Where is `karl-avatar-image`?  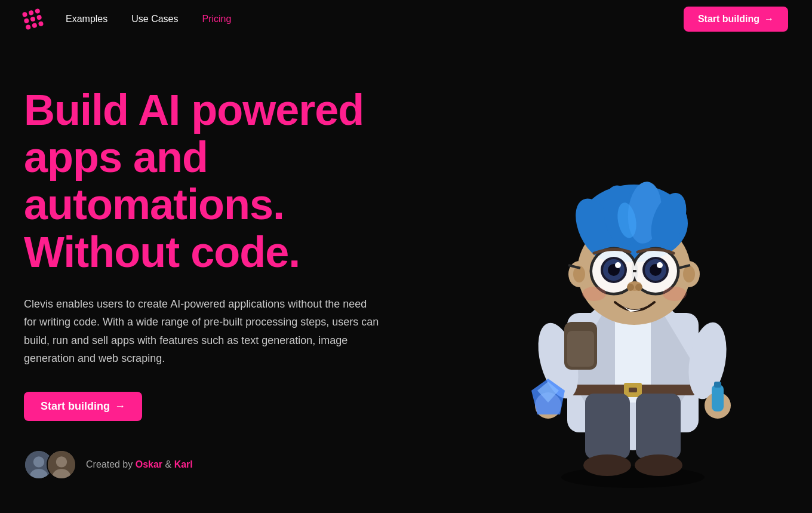 karl-avatar-image is located at coordinates (61, 465).